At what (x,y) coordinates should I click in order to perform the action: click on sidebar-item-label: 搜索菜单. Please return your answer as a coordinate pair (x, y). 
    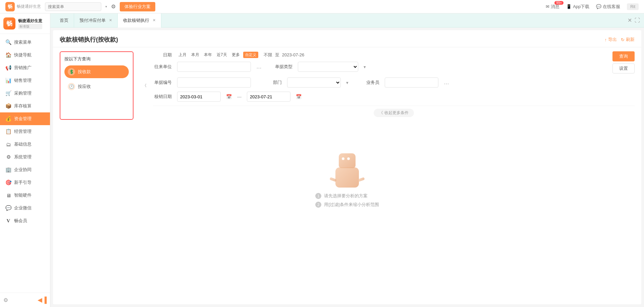
    Looking at the image, I should click on (23, 42).